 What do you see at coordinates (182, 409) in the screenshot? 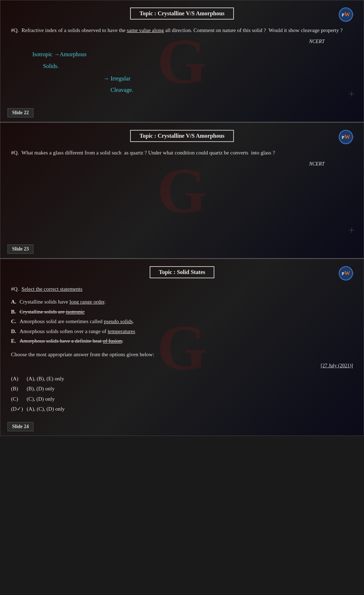
I see `answer-d: (D✓) (A), (C), (D) only` at bounding box center [182, 409].